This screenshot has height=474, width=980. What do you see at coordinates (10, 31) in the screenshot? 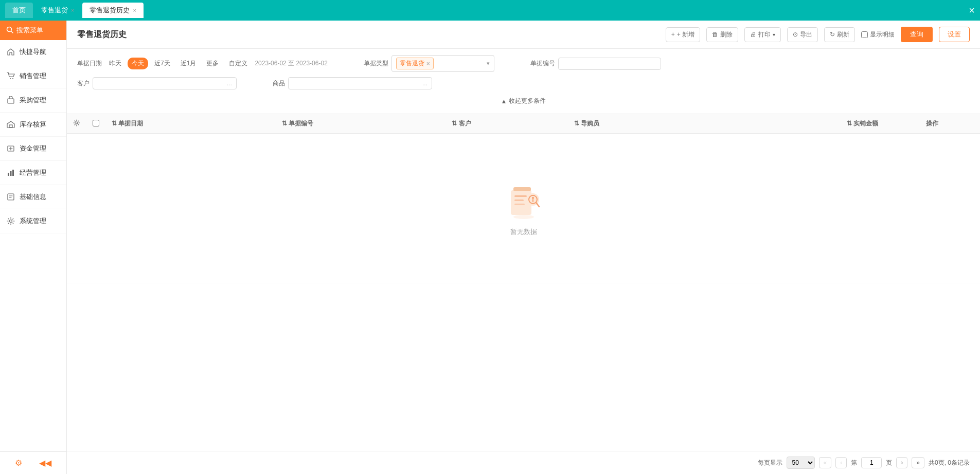
I see `search-icon` at bounding box center [10, 31].